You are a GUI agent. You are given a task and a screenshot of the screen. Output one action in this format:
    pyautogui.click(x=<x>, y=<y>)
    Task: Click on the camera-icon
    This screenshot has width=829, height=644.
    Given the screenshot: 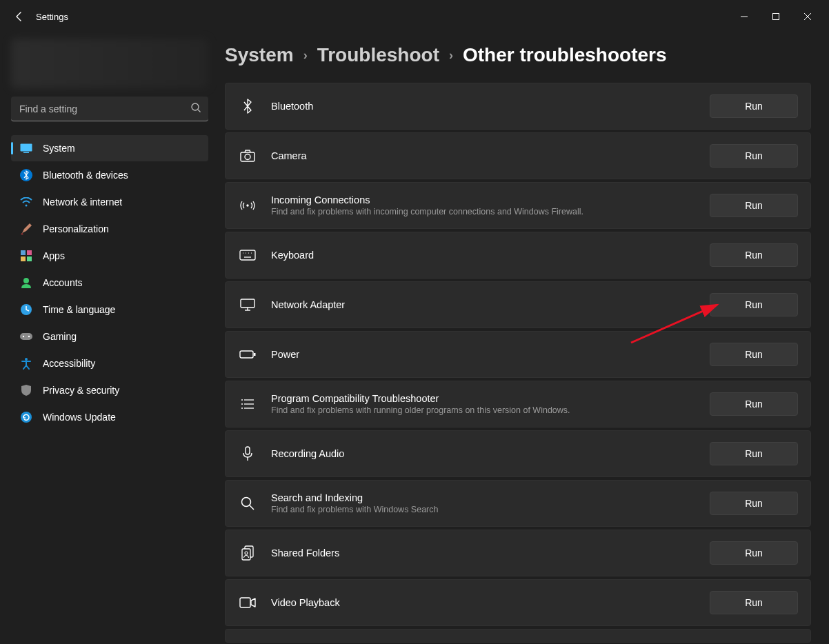 What is the action you would take?
    pyautogui.click(x=248, y=156)
    